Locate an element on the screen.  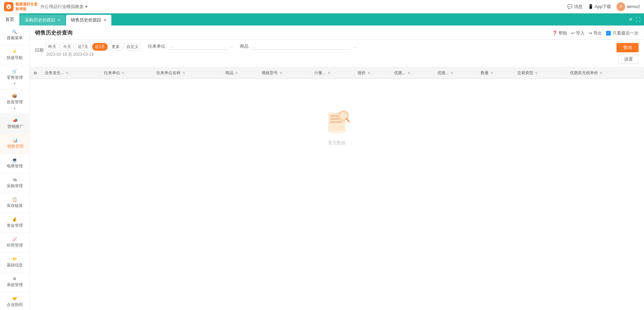
col-discount2: 优惠... ⇅ is located at coordinates (456, 73).